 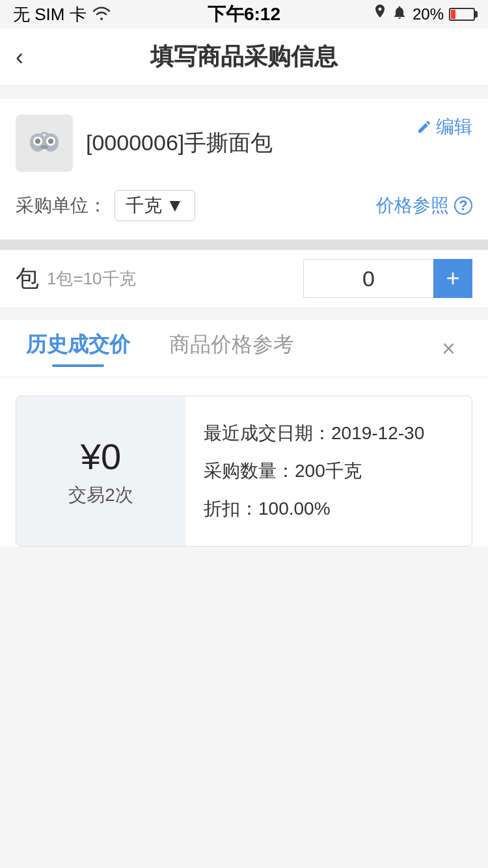 I want to click on status-right: 20%, so click(x=424, y=14).